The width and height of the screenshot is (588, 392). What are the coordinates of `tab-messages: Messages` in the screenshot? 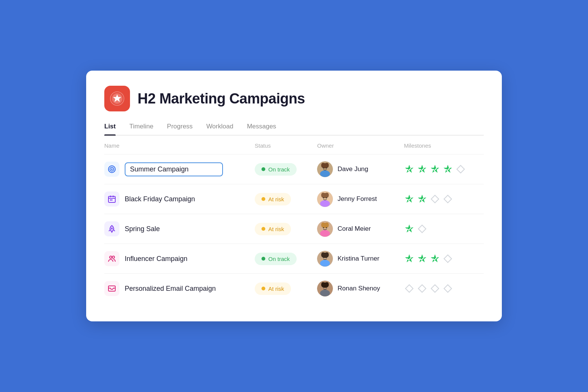 It's located at (262, 129).